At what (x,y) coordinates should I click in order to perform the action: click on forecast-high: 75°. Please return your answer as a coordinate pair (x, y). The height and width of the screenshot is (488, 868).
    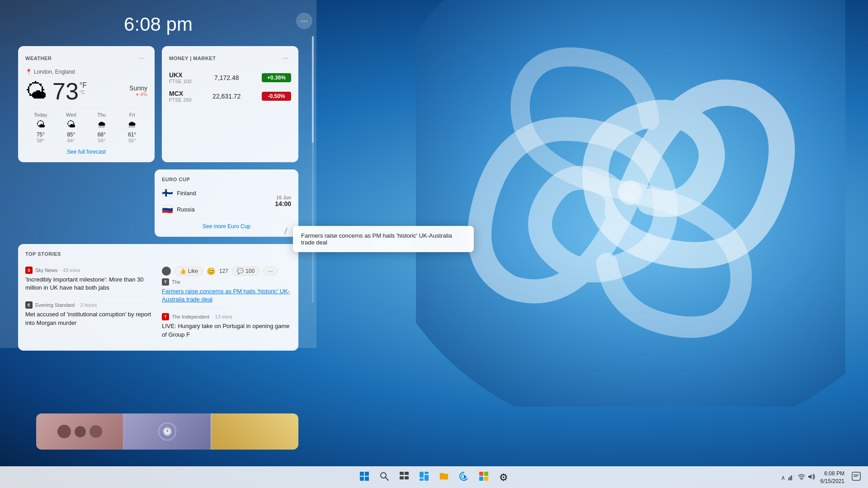
    Looking at the image, I should click on (41, 135).